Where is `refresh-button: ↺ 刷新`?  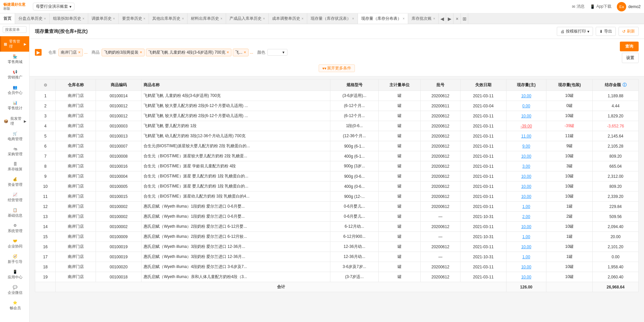 refresh-button: ↺ 刷新 is located at coordinates (629, 32).